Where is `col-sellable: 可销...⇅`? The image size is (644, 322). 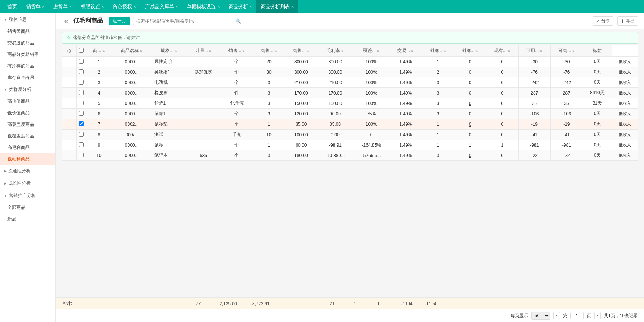 col-sellable: 可销...⇅ is located at coordinates (567, 51).